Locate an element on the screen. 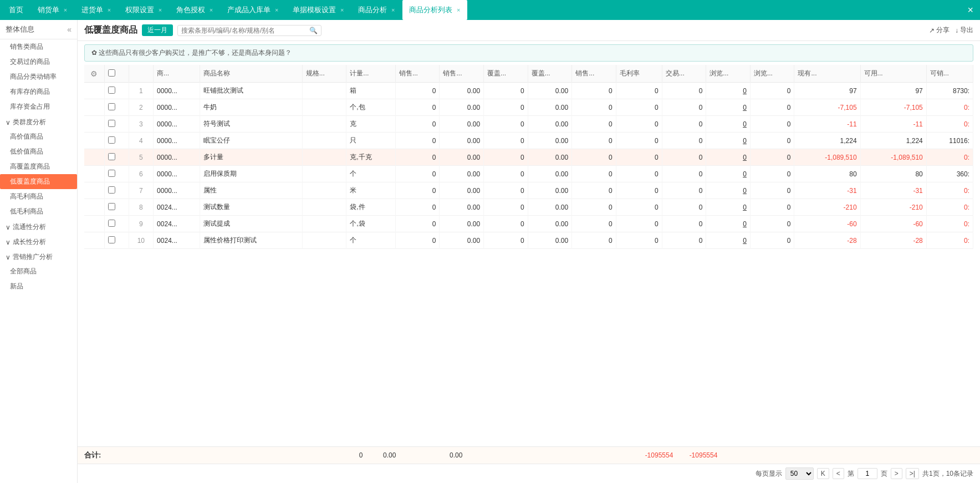 The height and width of the screenshot is (483, 980). last-page-button: >| is located at coordinates (912, 474).